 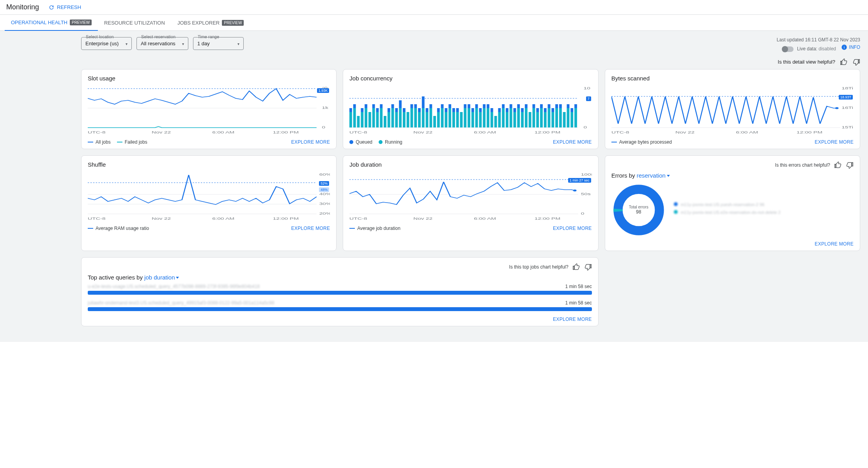 What do you see at coordinates (434, 7) in the screenshot?
I see `page-header: Monitoring REFRESH` at bounding box center [434, 7].